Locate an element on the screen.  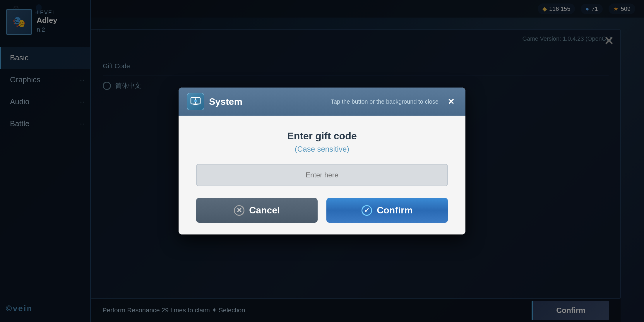
gift-code-input is located at coordinates (322, 175).